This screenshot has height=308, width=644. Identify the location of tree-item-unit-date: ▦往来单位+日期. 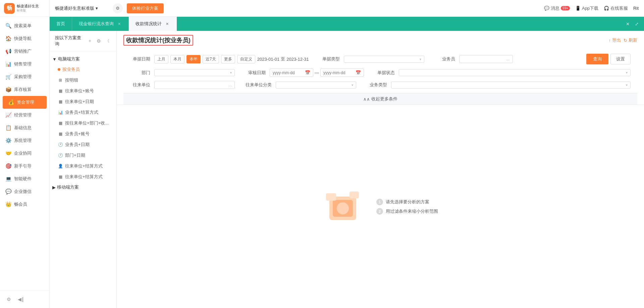
(83, 102).